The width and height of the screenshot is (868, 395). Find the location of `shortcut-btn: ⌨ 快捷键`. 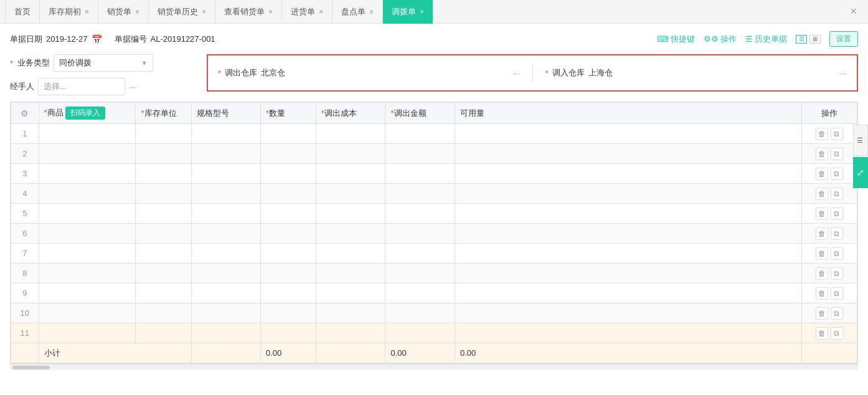

shortcut-btn: ⌨ 快捷键 is located at coordinates (676, 39).